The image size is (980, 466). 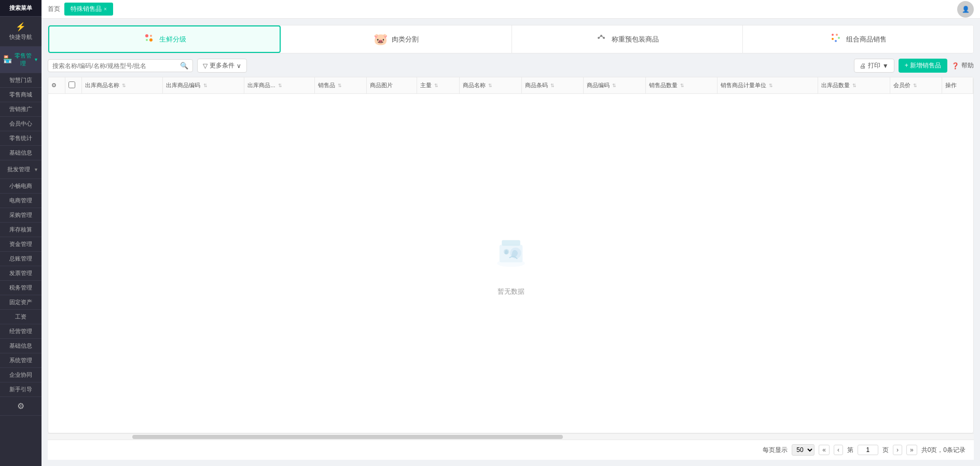 I want to click on sidebar-item-ecommerce-mgmt: 电商管理, so click(x=21, y=201).